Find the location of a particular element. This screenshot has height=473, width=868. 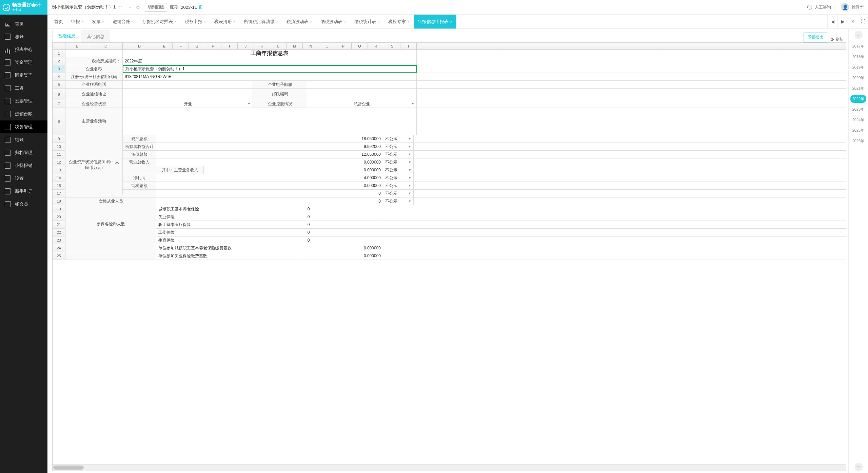

year-2026年: 2026年 is located at coordinates (859, 141).